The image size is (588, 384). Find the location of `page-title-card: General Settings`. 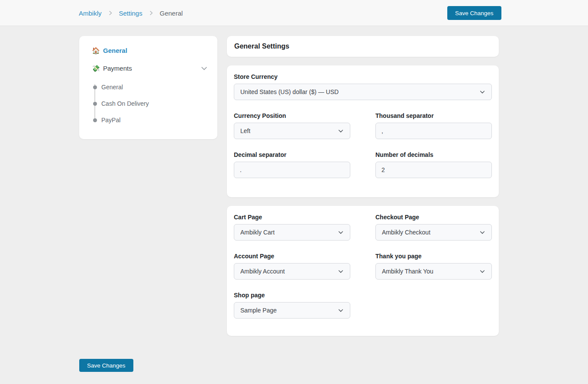

page-title-card: General Settings is located at coordinates (363, 46).